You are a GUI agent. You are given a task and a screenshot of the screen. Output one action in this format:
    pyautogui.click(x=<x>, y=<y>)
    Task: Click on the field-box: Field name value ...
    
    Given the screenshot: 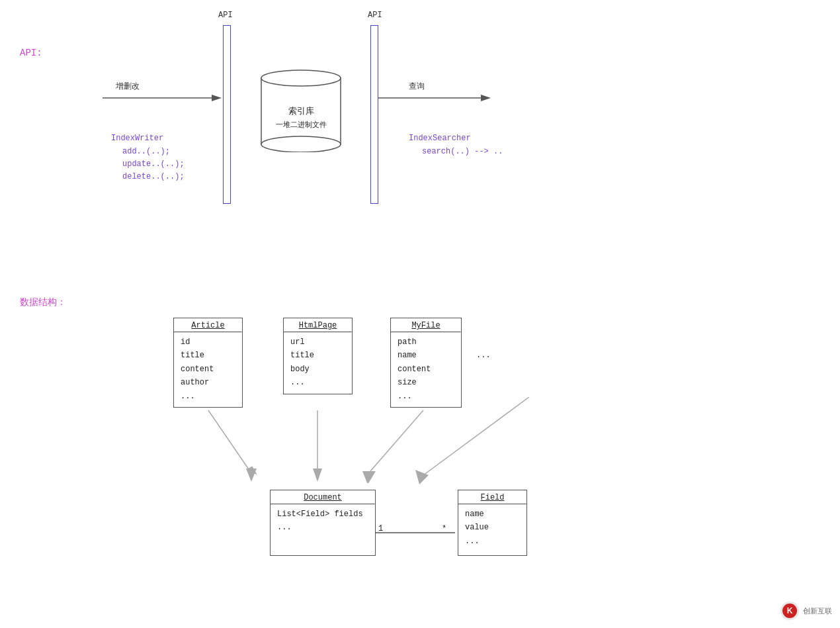 What is the action you would take?
    pyautogui.click(x=492, y=523)
    